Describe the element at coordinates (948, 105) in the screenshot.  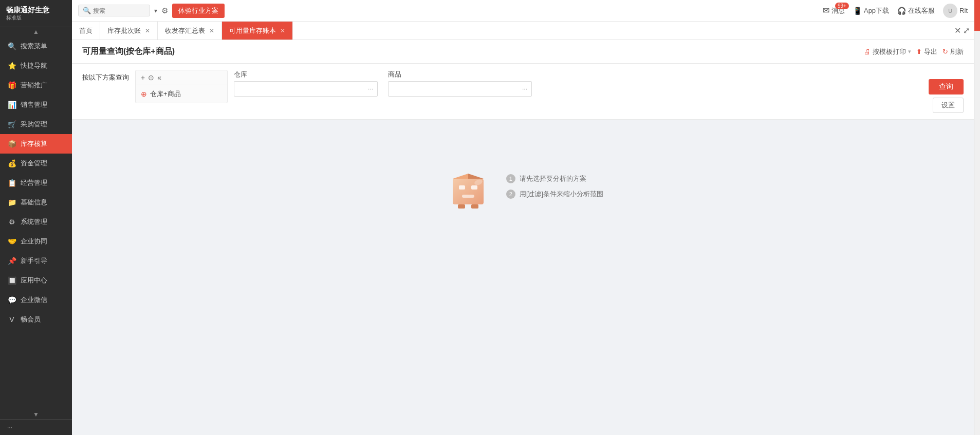
I see `filter-settings-btn: 设置` at that location.